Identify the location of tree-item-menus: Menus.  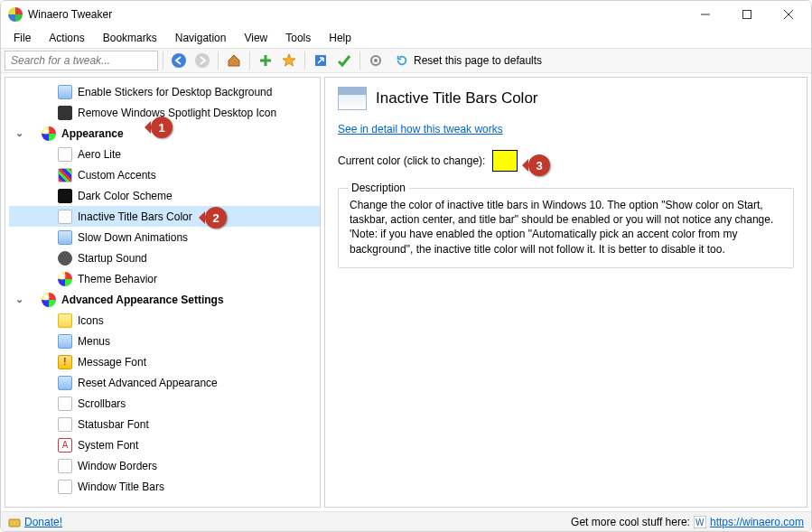
(164, 341).